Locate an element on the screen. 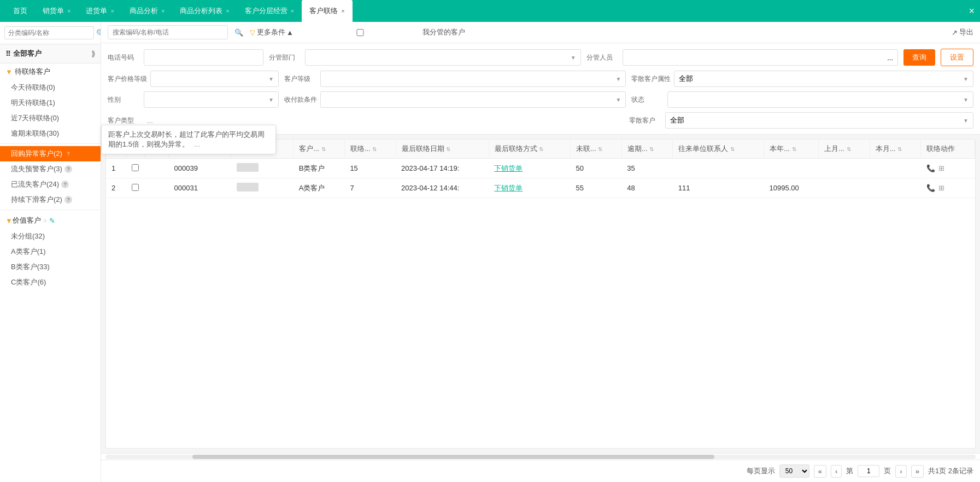  sidebar-item-b-class: B类客户(33) is located at coordinates (50, 267).